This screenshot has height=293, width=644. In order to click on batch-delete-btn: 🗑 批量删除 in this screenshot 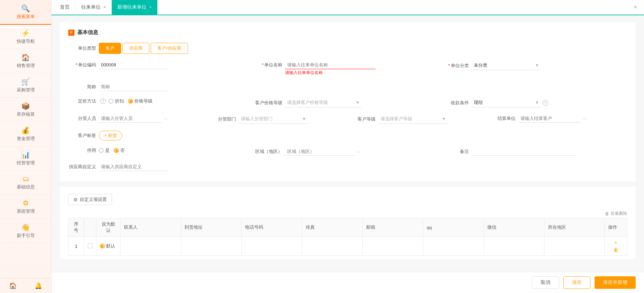, I will do `click(348, 213)`.